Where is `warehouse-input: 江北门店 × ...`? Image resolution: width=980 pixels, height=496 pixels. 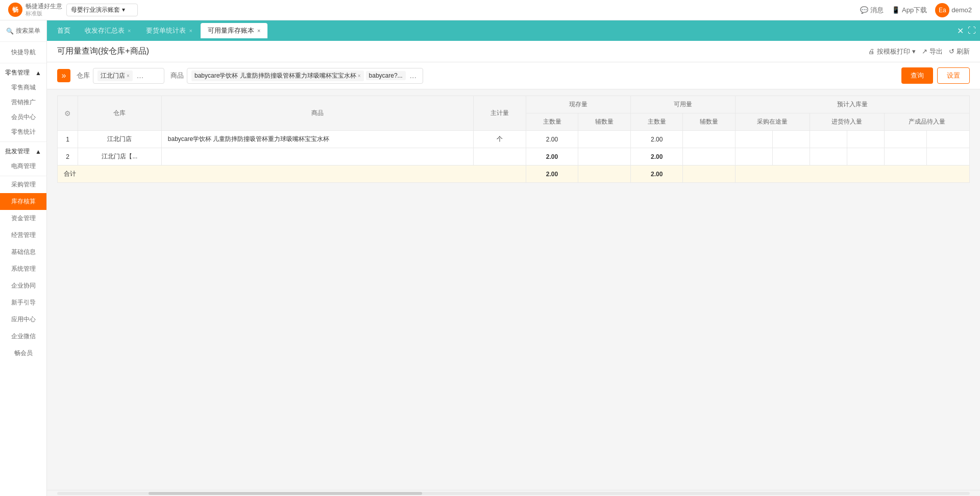
warehouse-input: 江北门店 × ... is located at coordinates (129, 76).